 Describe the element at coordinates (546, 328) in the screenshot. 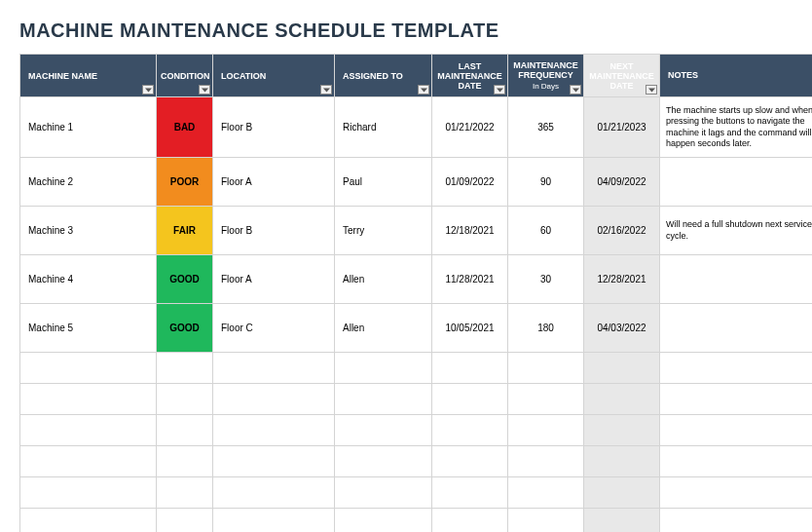

I see `cell-frequency: 180` at that location.